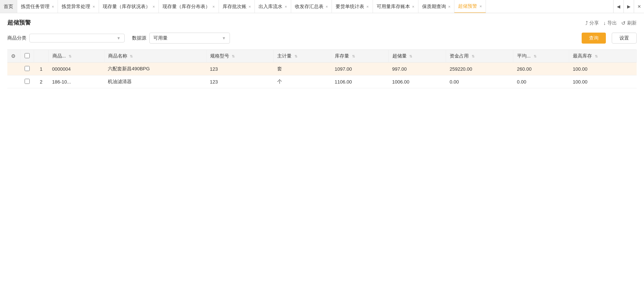 Image resolution: width=644 pixels, height=293 pixels. Describe the element at coordinates (629, 7) in the screenshot. I see `nav-right-arrow: ▶` at that location.